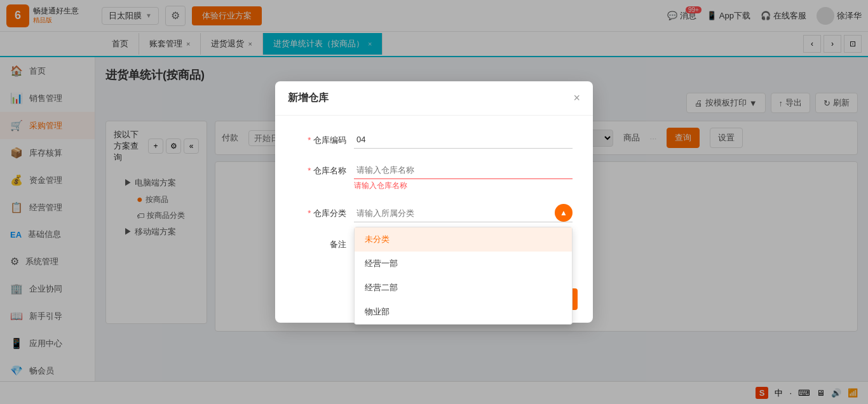  Describe the element at coordinates (463, 177) in the screenshot. I see `name-input-wrap: 请输入仓库名称` at that location.